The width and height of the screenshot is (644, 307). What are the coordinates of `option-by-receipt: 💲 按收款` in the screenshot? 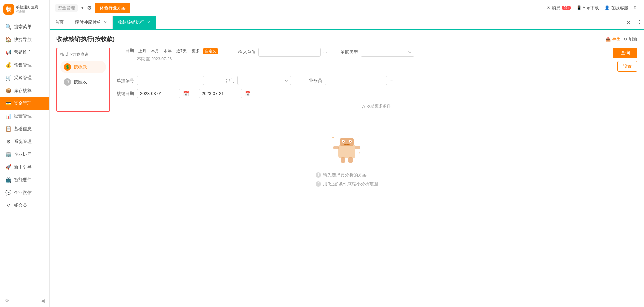 It's located at (83, 67).